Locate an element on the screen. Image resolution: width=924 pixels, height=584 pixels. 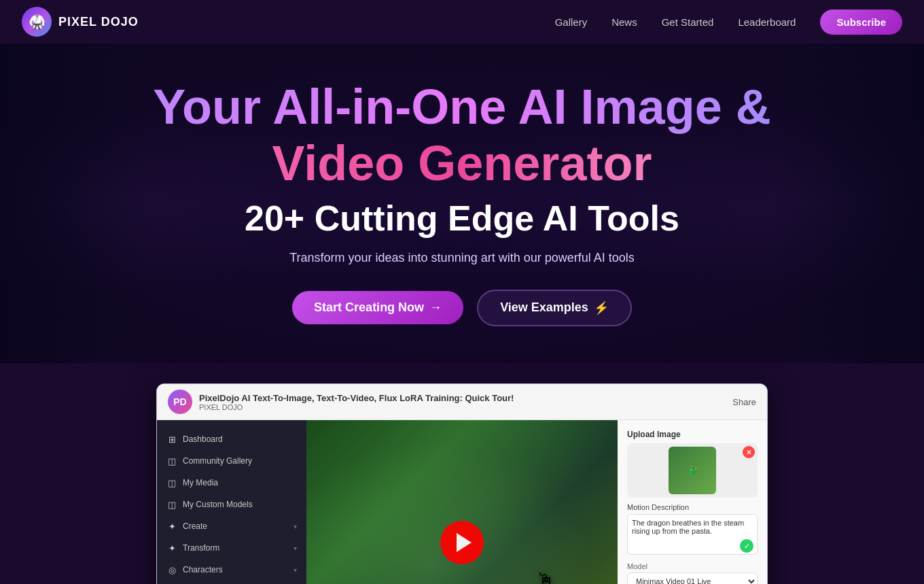
characters-icon: ◎ is located at coordinates (172, 570).